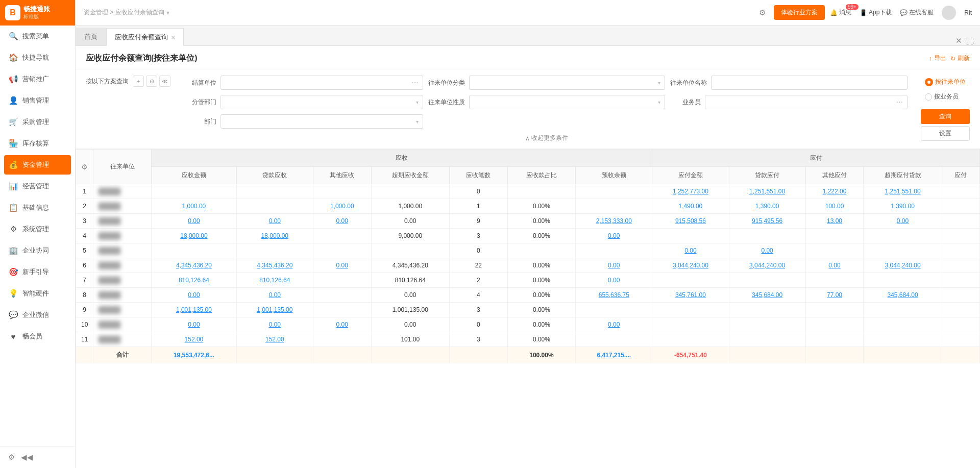  Describe the element at coordinates (38, 122) in the screenshot. I see `sidebar-item-purchase: 🛒 采购管理` at that location.